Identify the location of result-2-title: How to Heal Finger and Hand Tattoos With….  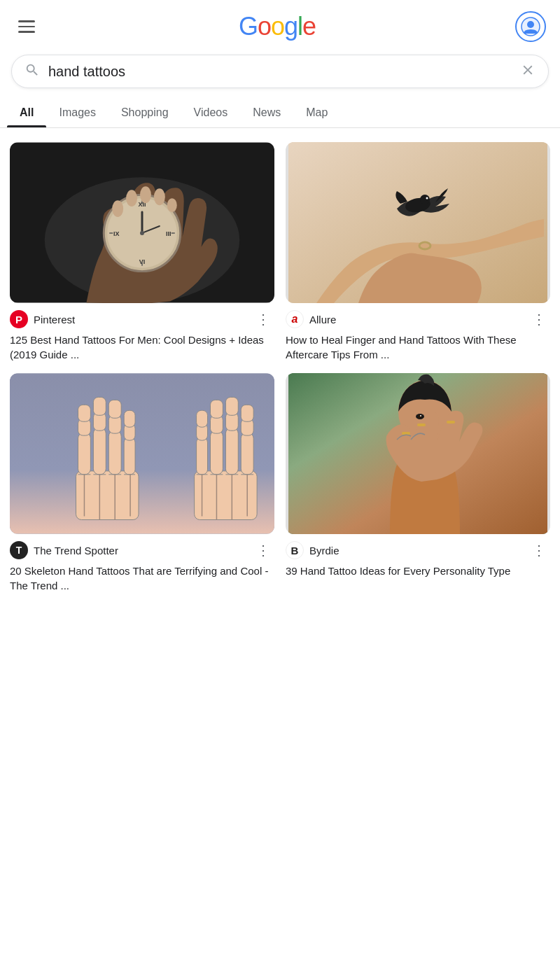
(418, 347).